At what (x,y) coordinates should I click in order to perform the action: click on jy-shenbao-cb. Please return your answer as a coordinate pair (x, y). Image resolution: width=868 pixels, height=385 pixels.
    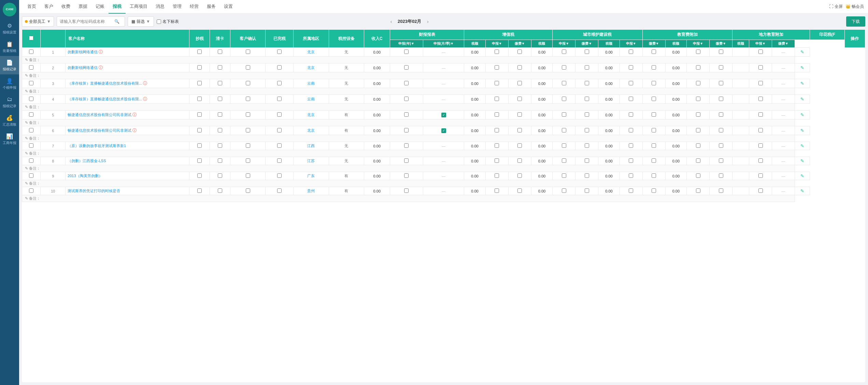
    Looking at the image, I should click on (631, 145).